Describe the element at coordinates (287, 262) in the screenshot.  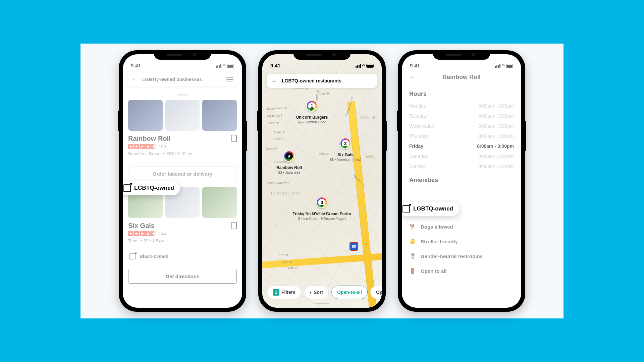
I see `street-label: 12th St` at that location.